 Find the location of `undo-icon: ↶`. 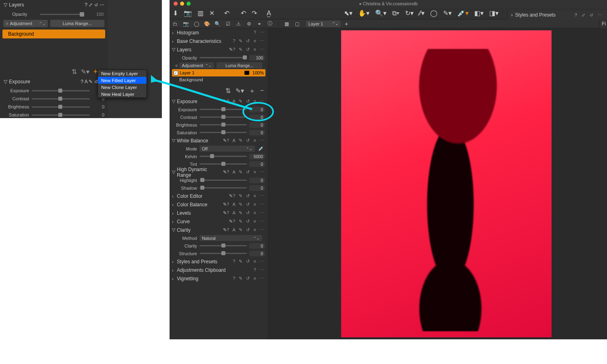

undo-icon: ↶ is located at coordinates (227, 13).